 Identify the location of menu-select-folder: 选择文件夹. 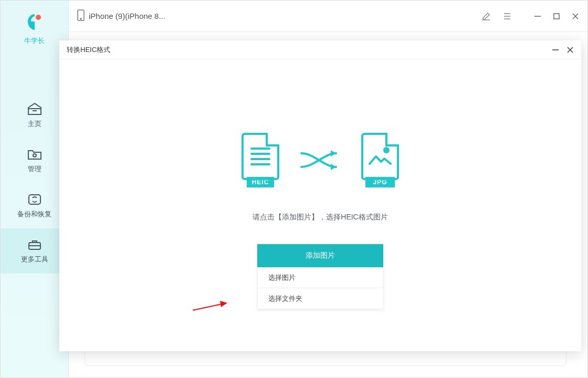
(320, 299).